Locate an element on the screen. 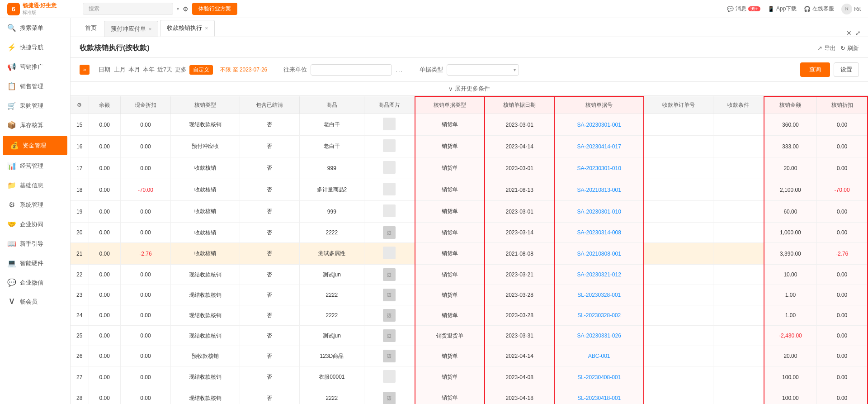 The width and height of the screenshot is (868, 404). bill-no-link: SA-20230314-008 is located at coordinates (599, 233).